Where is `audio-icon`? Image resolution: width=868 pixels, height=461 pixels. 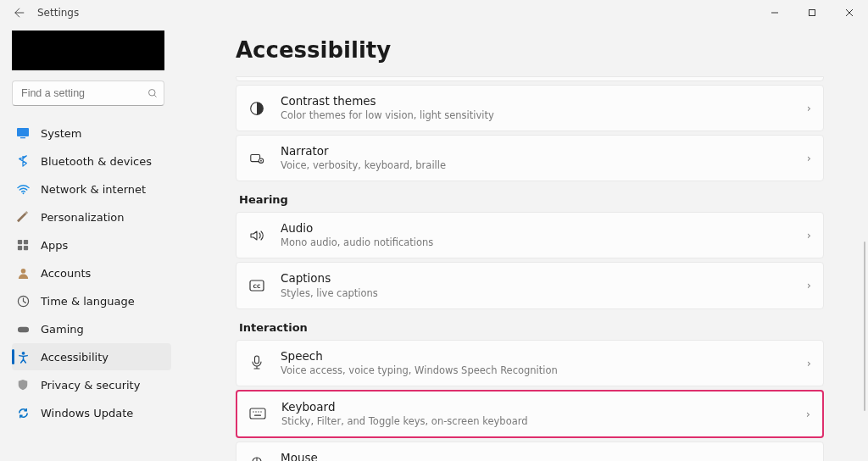
audio-icon is located at coordinates (257, 236).